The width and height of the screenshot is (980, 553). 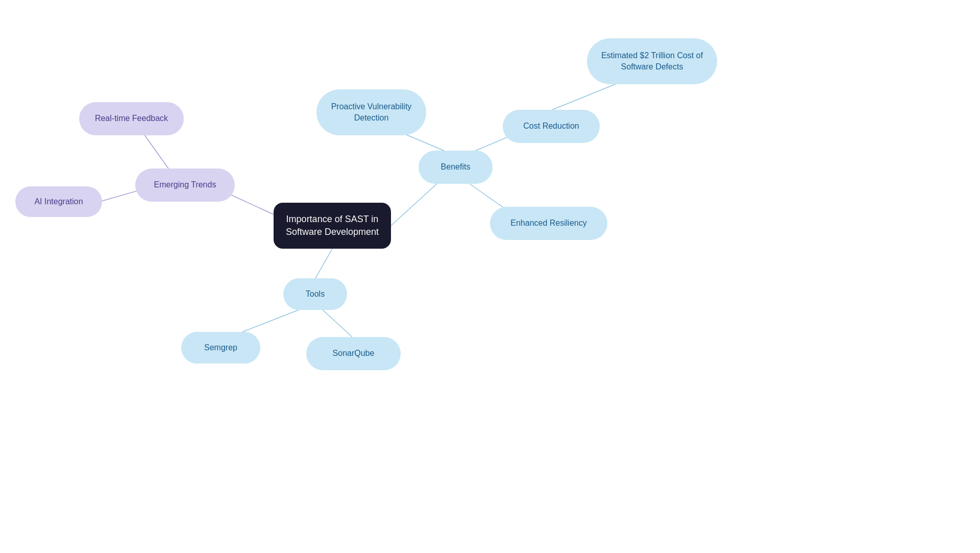 I want to click on cost-reduction-label: Cost Reduction, so click(x=551, y=126).